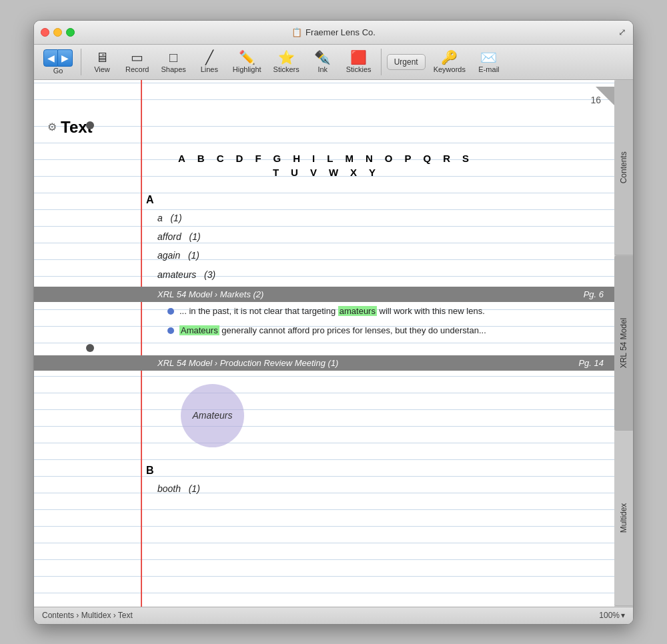 This screenshot has height=644, width=667. Describe the element at coordinates (450, 57) in the screenshot. I see `keywords-icon: 🔑` at that location.